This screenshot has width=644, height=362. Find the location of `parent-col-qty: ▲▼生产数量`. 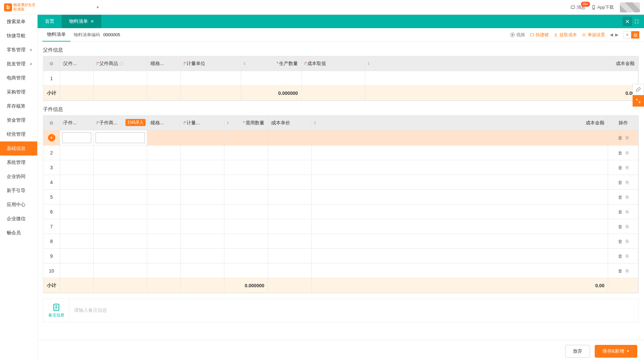

parent-col-qty: ▲▼生产数量 is located at coordinates (271, 64).